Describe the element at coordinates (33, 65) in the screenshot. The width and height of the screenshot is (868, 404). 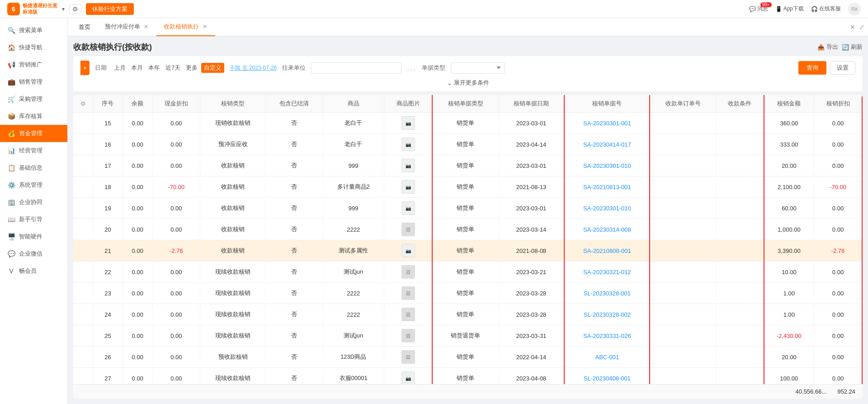
I see `sidebar-item-marketing: 📢 营销推广` at that location.